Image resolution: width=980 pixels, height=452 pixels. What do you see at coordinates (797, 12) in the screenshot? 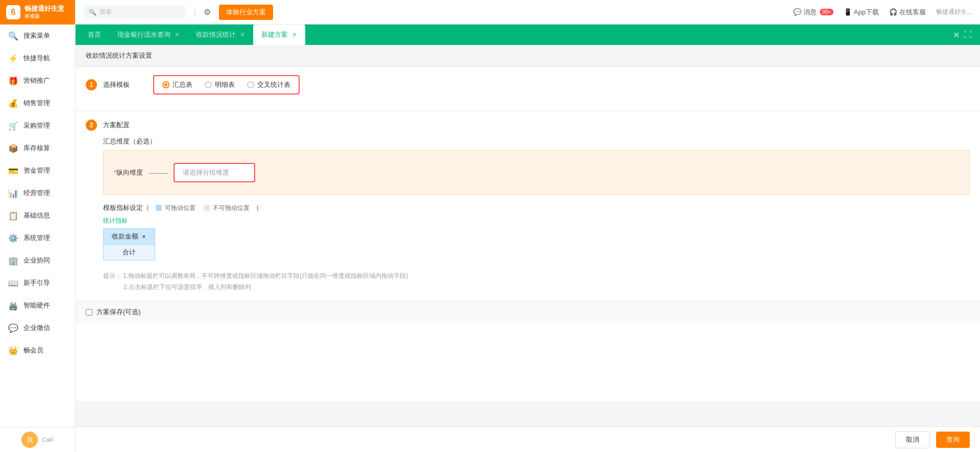
I see `message-icon: 💬` at bounding box center [797, 12].